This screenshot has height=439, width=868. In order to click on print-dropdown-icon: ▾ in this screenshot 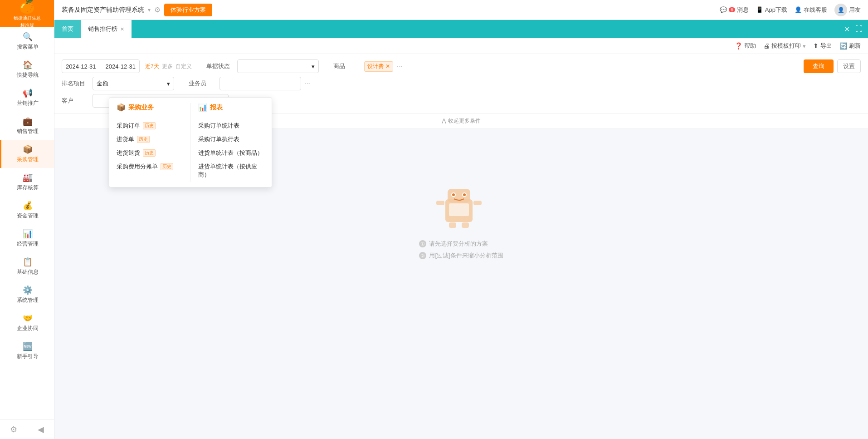, I will do `click(805, 46)`.